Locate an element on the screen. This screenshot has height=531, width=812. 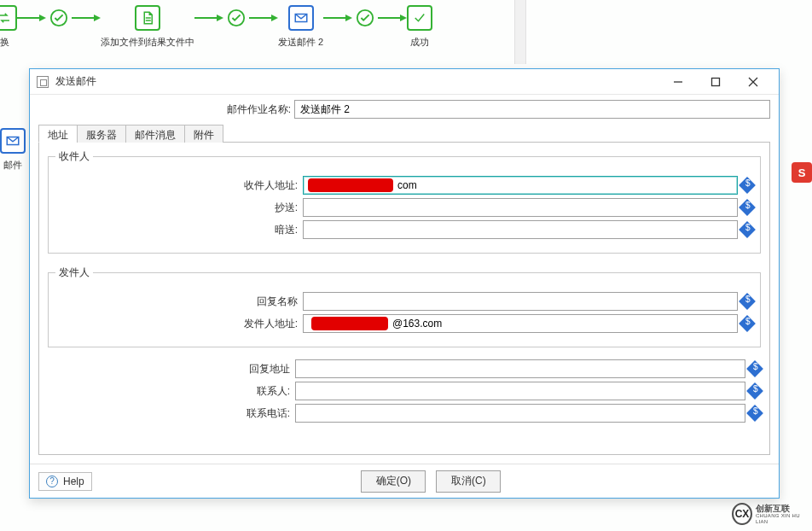
recipient-legend: 收件人 is located at coordinates (74, 157).